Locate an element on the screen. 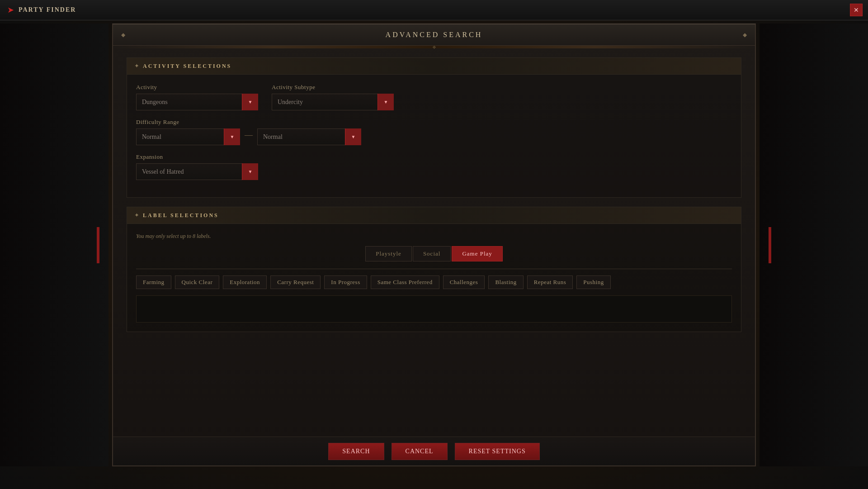 Image resolution: width=868 pixels, height=489 pixels. activity-section-title: ACTIVITY SELECTIONS is located at coordinates (187, 66).